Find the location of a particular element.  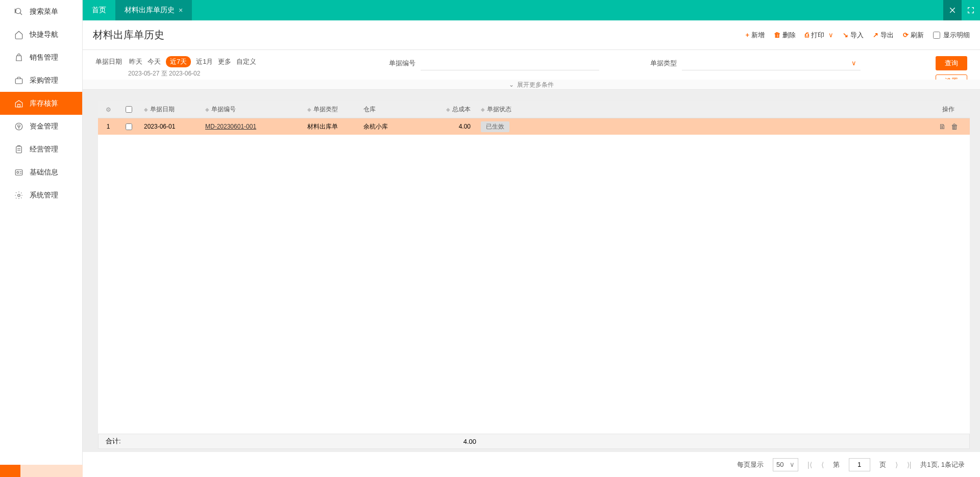

row-checkbox is located at coordinates (129, 127).